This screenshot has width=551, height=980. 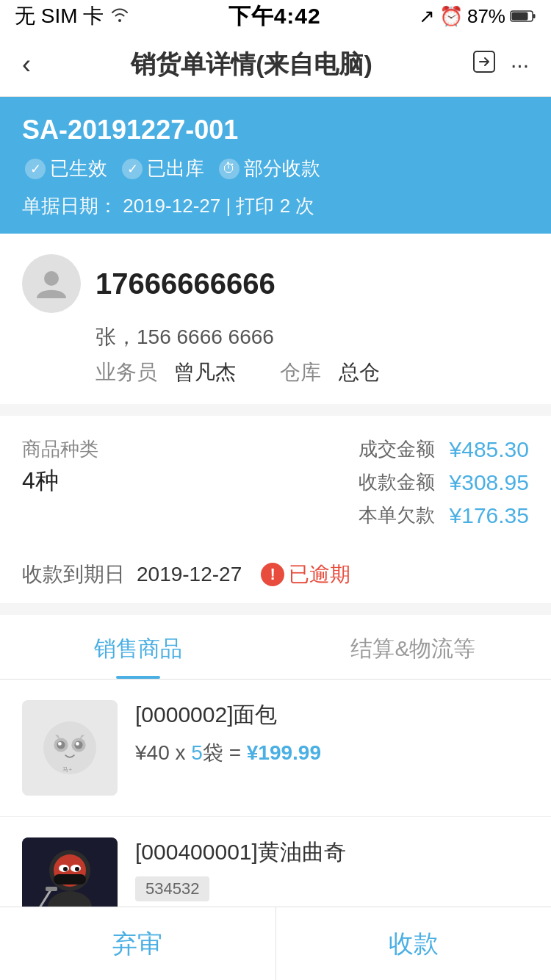 What do you see at coordinates (276, 130) in the screenshot?
I see `order-id: SA-20191227-001` at bounding box center [276, 130].